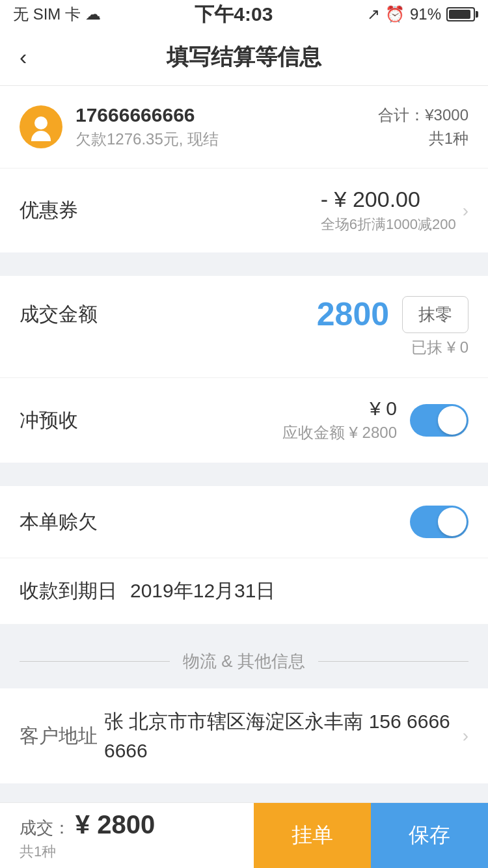 Image resolution: width=488 pixels, height=868 pixels. Describe the element at coordinates (147, 139) in the screenshot. I see `user-subtext: 欠款1276.35元, 现结` at that location.